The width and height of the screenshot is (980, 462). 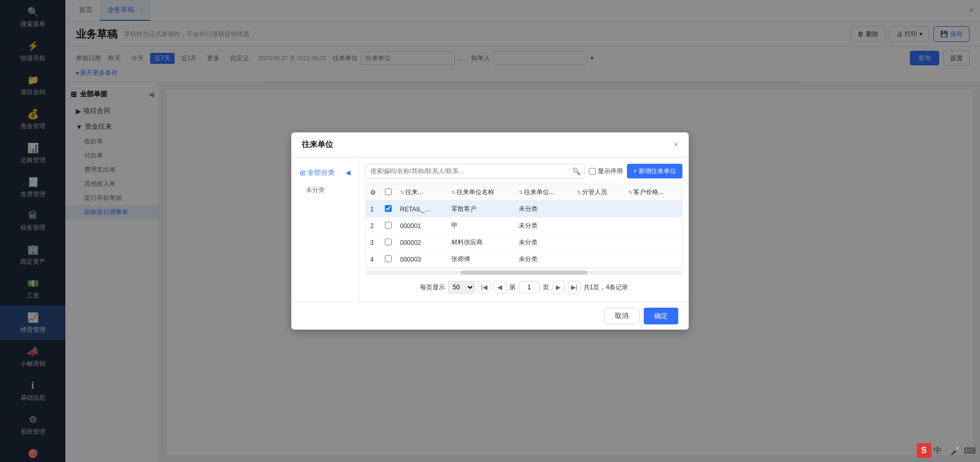 What do you see at coordinates (610, 172) in the screenshot?
I see `show-disabled-text: 显示停用` at bounding box center [610, 172].